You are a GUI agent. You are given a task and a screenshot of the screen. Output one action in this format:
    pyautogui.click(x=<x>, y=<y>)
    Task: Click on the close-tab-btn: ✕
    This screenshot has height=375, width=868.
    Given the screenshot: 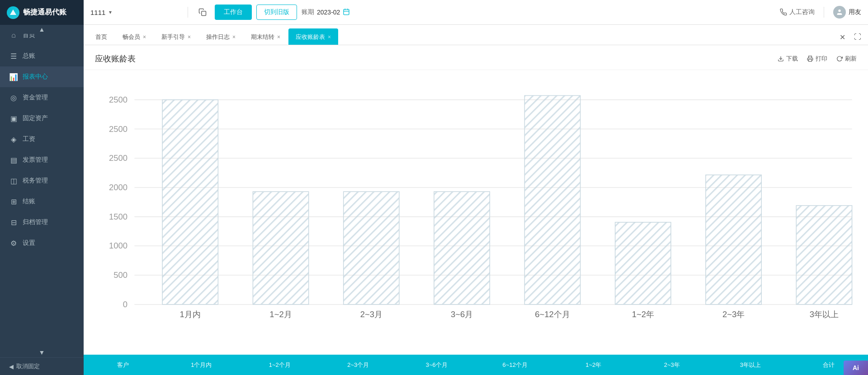 What is the action you would take?
    pyautogui.click(x=842, y=37)
    